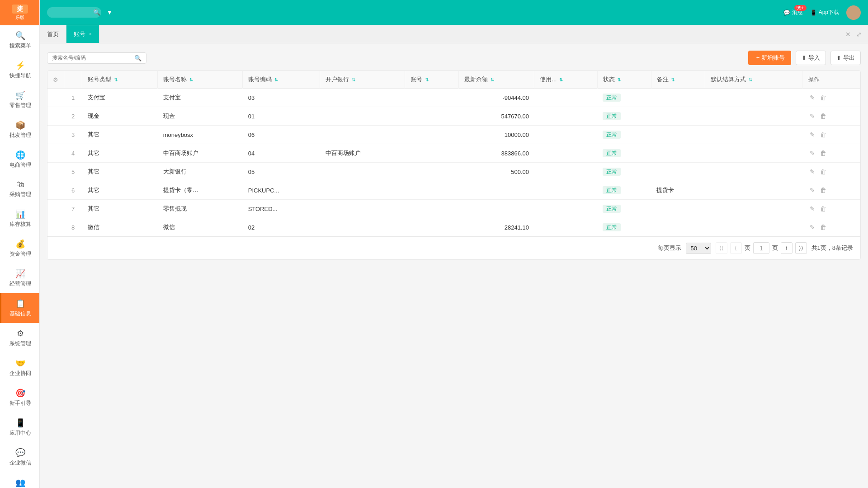 The width and height of the screenshot is (868, 488). What do you see at coordinates (859, 34) in the screenshot?
I see `tab-maximize-window: ⤢` at bounding box center [859, 34].